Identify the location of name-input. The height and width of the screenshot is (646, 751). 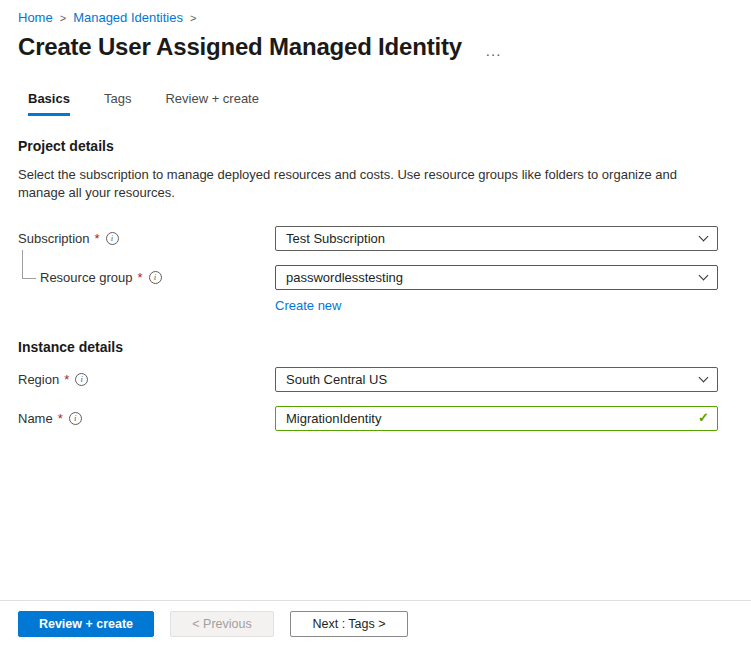
(496, 418).